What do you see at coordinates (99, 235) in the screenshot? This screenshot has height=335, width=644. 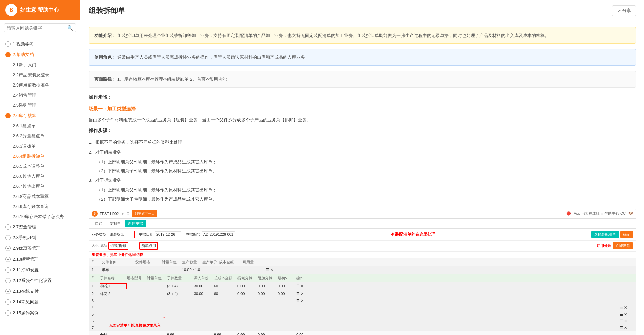 I see `form-label-type: 业务类型` at bounding box center [99, 235].